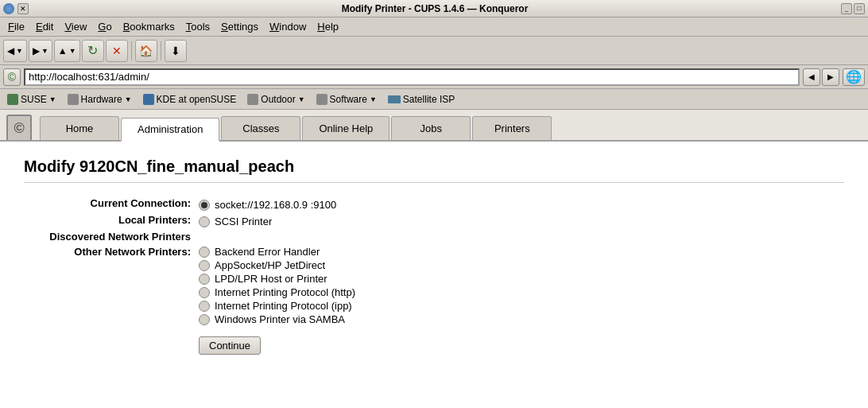  I want to click on hardware-chevron: ▼, so click(129, 99).